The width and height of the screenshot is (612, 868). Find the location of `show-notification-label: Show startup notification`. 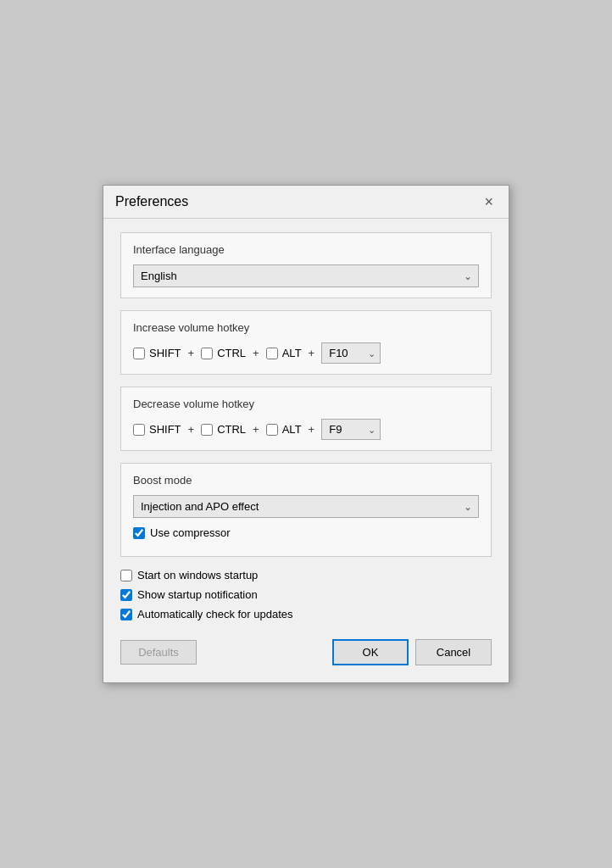

show-notification-label: Show startup notification is located at coordinates (306, 595).